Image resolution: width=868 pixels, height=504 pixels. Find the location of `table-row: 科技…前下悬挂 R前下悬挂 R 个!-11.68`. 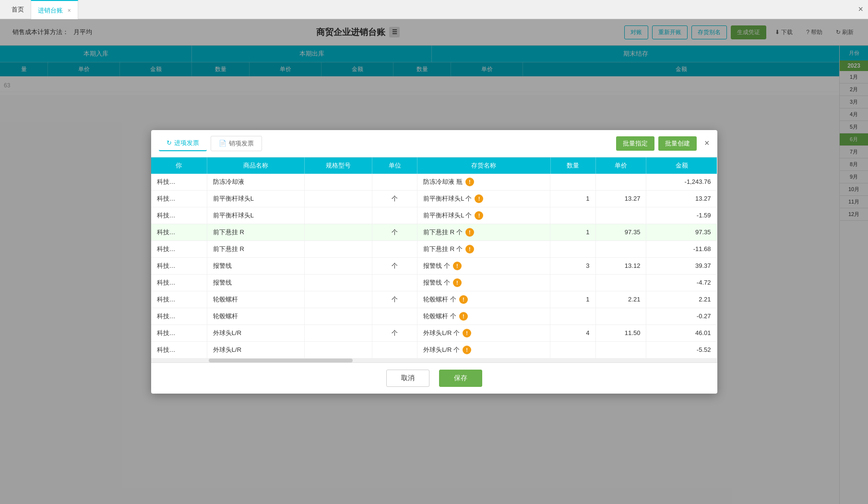

table-row: 科技…前下悬挂 R前下悬挂 R 个!-11.68 is located at coordinates (434, 249).